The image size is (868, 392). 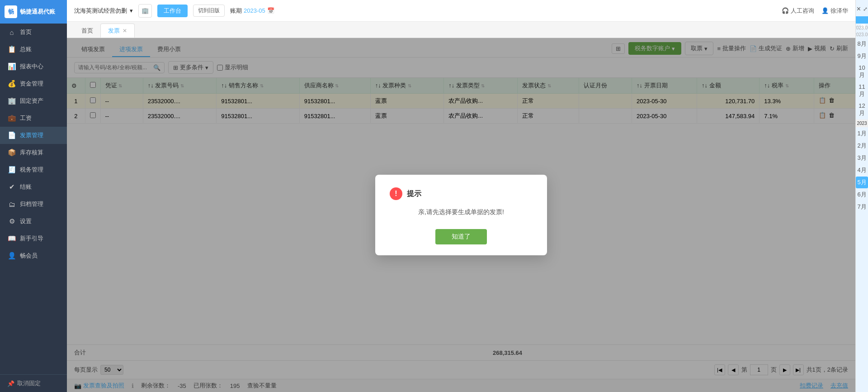 I want to click on calendar-icon: 📅, so click(x=271, y=11).